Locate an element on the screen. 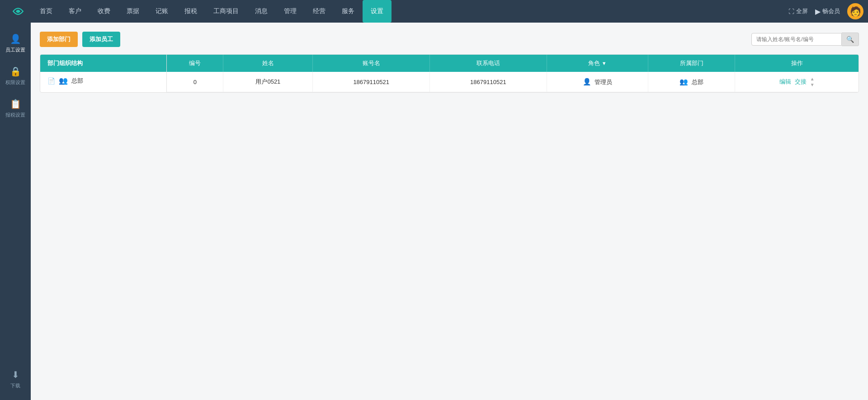  nav-fee: 收费 is located at coordinates (104, 11).